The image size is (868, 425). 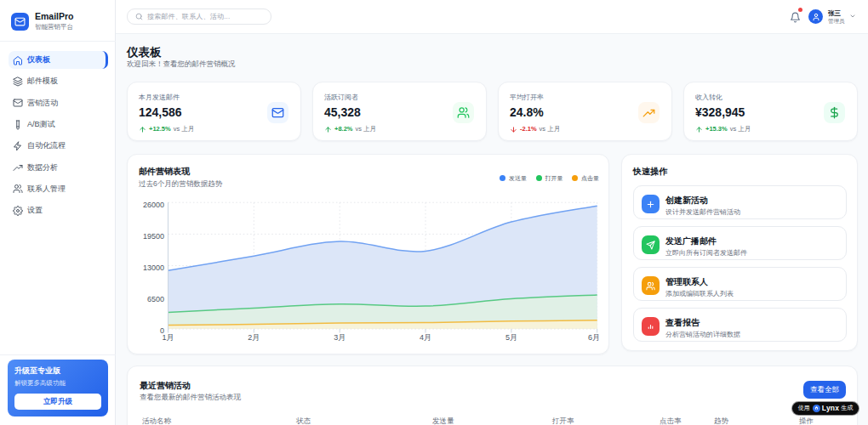 What do you see at coordinates (340, 337) in the screenshot?
I see `svg-text: 3月` at bounding box center [340, 337].